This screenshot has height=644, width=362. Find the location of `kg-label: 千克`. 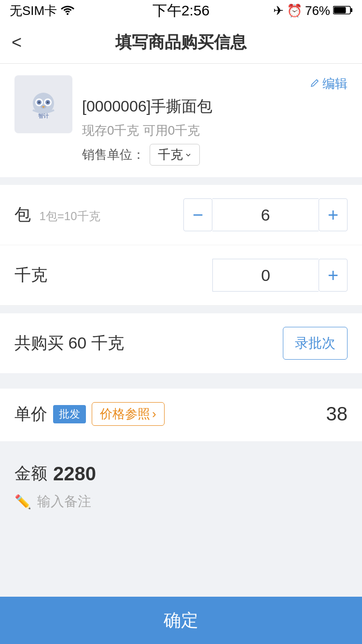

kg-label: 千克 is located at coordinates (113, 275).